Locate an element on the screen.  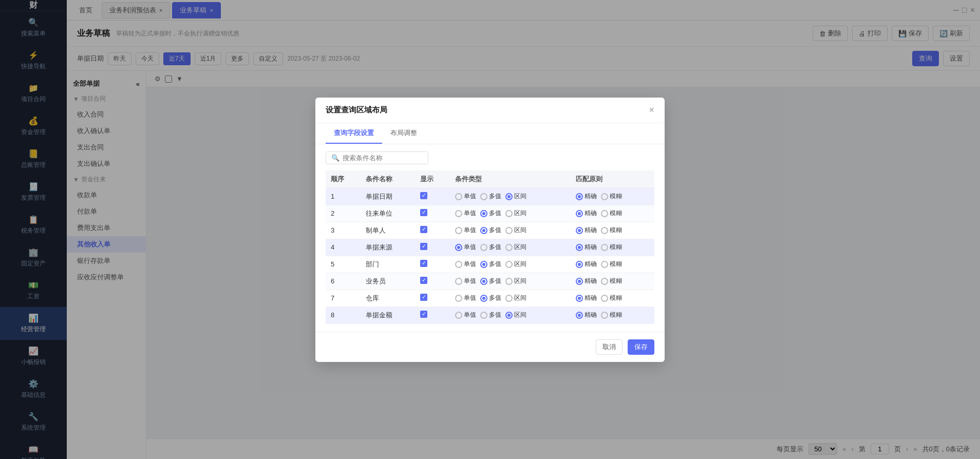
row-condition-name: 单据来源 is located at coordinates (388, 247).